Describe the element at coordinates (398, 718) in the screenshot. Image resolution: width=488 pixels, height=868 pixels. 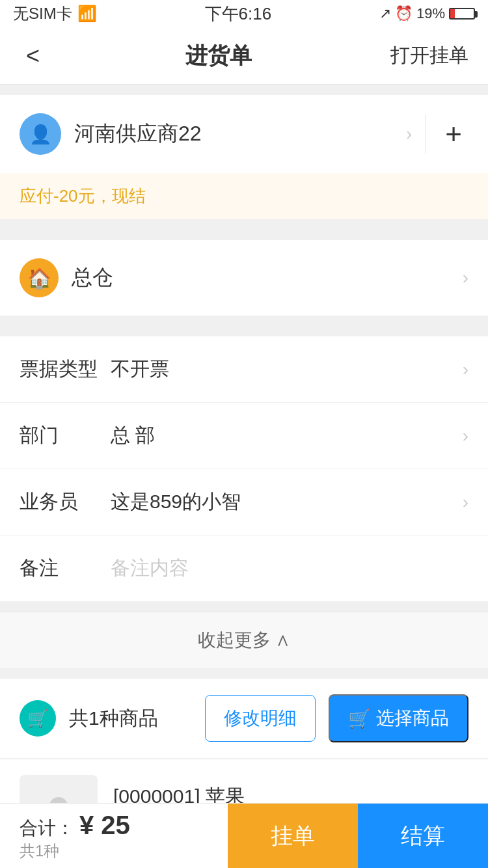
I see `select-product-button: 🛒 选择商品` at that location.